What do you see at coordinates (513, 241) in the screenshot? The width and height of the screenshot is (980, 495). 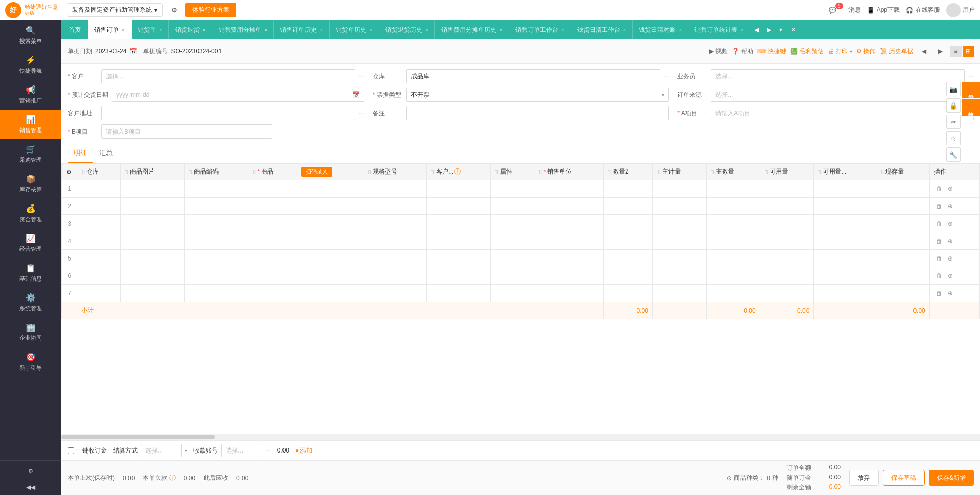 I see `row-4-attribute` at bounding box center [513, 241].